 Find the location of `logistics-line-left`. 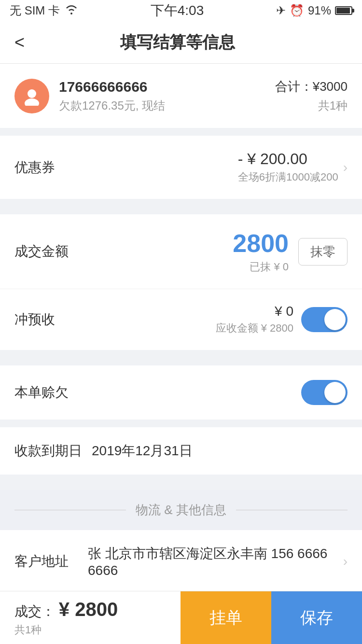

logistics-line-left is located at coordinates (70, 510).